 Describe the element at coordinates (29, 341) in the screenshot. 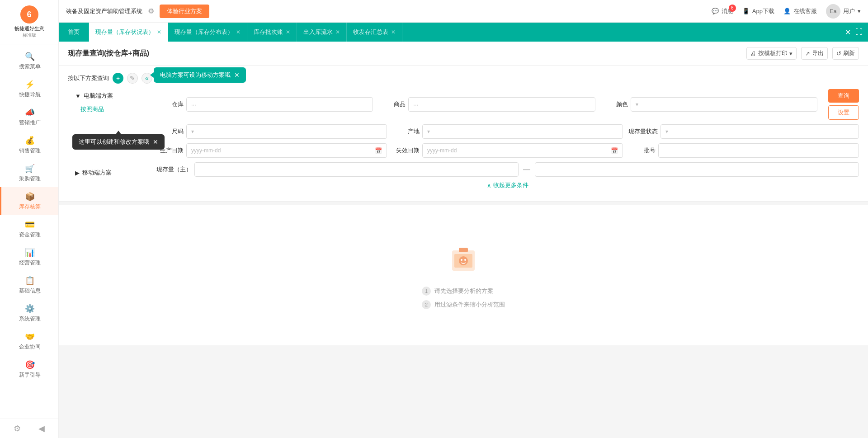

I see `sidebar-item-enterprise: 🤝 企业协同` at that location.